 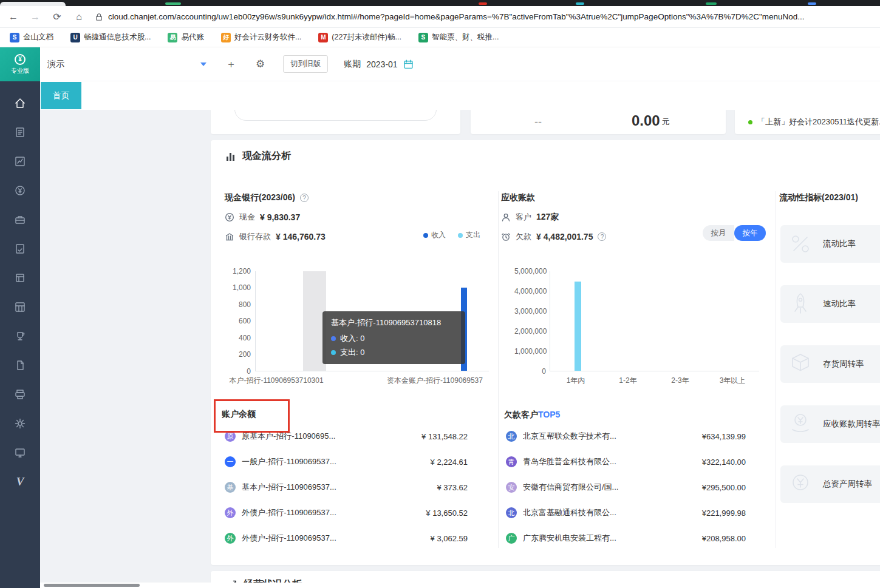 What do you see at coordinates (111, 38) in the screenshot?
I see `bookmark-chanjet: U畅捷通信息技术股...` at bounding box center [111, 38].